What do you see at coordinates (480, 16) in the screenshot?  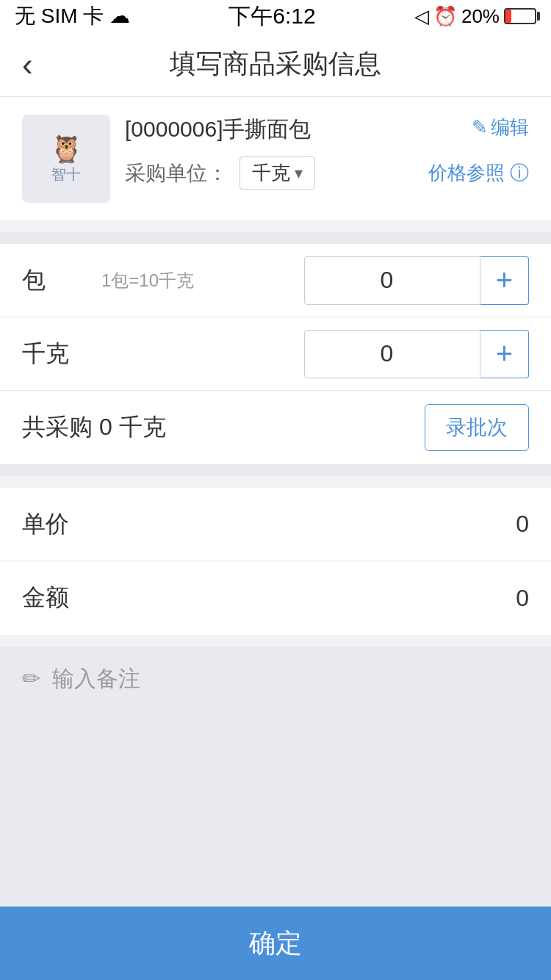 I see `battery-pct: 20%` at bounding box center [480, 16].